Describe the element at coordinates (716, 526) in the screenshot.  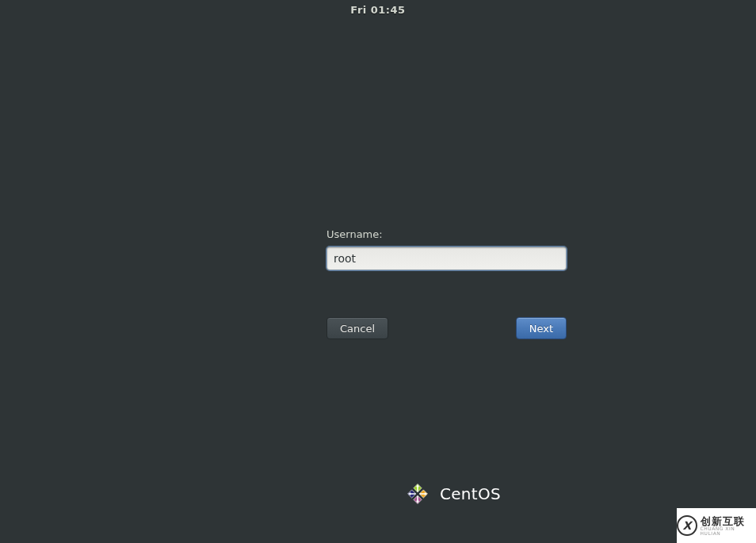
I see `watermark: X 创新互联 CHUANG XIN HULIAN` at that location.